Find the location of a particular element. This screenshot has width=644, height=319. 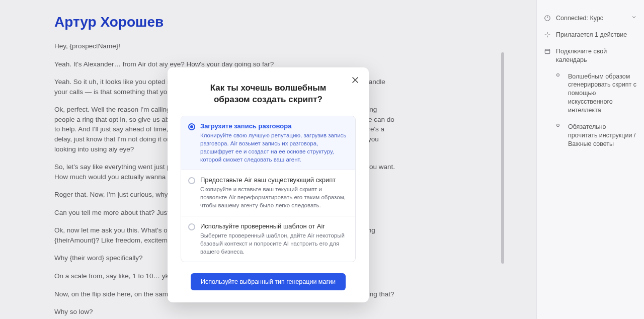

sidebar-item-label: Connected: Курс is located at coordinates (590, 18).